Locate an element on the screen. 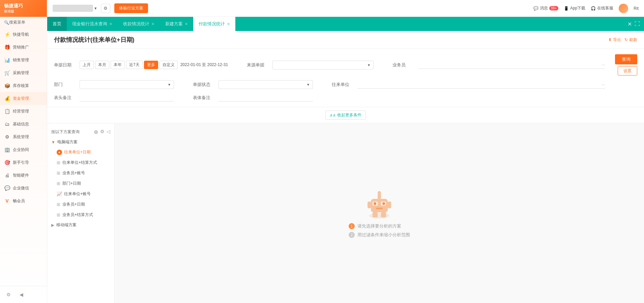 Image resolution: width=644 pixels, height=303 pixels. custom-btn: 自定义 is located at coordinates (169, 65).